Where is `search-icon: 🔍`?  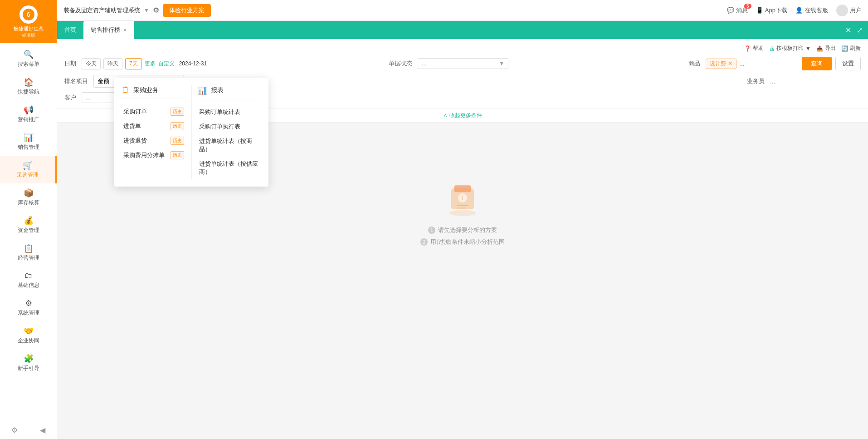
search-icon: 🔍 is located at coordinates (29, 54).